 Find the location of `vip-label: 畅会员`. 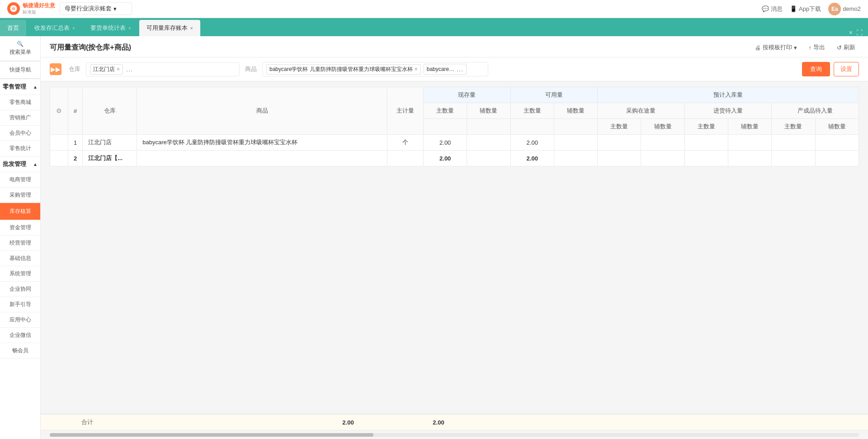

vip-label: 畅会员 is located at coordinates (20, 350).